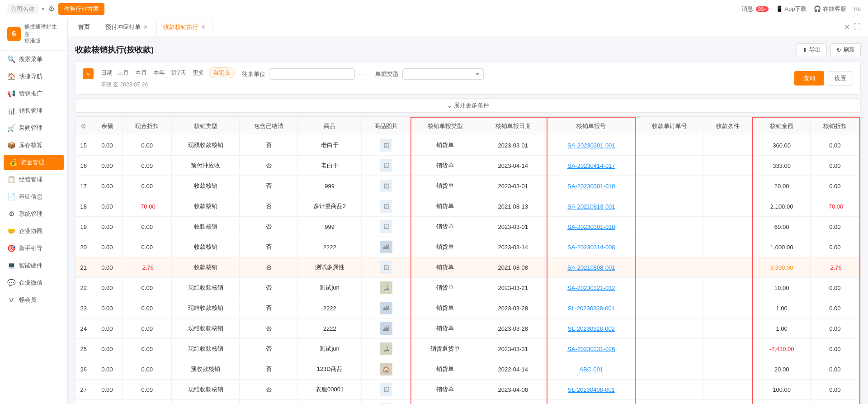 Image resolution: width=868 pixels, height=404 pixels. Describe the element at coordinates (857, 27) in the screenshot. I see `window-expand-icon: ⛶` at that location.